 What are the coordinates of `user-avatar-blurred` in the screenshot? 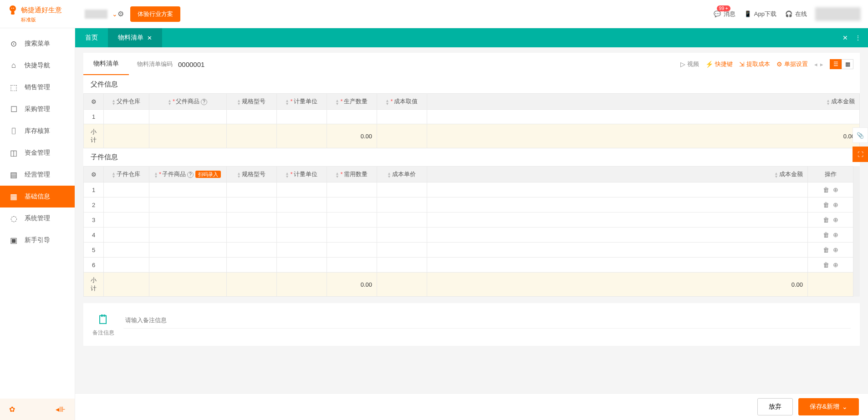 It's located at (838, 14).